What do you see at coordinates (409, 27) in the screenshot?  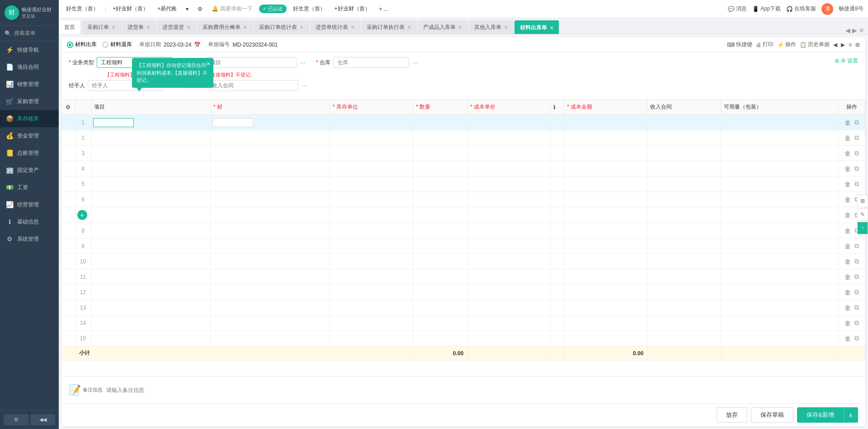 I see `tab-close-order-exec: ✕` at bounding box center [409, 27].